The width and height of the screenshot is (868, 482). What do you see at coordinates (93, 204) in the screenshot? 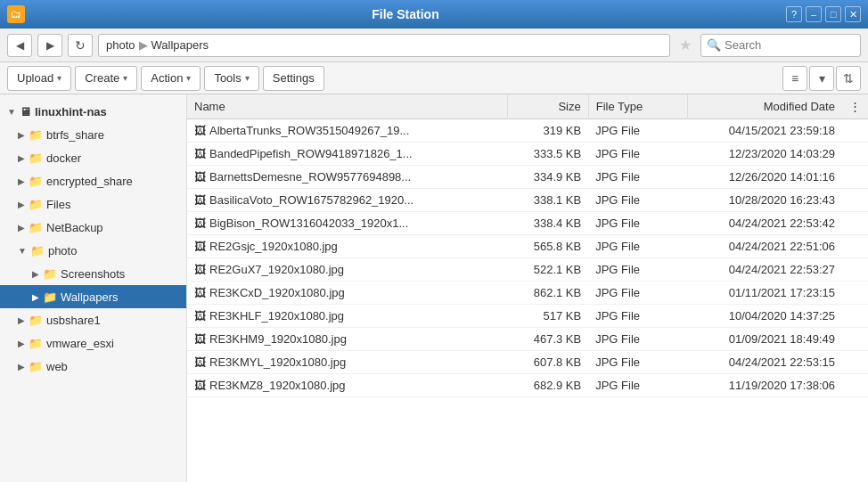
I see `sidebar-item-Files: ▶ 📁 Files` at bounding box center [93, 204].